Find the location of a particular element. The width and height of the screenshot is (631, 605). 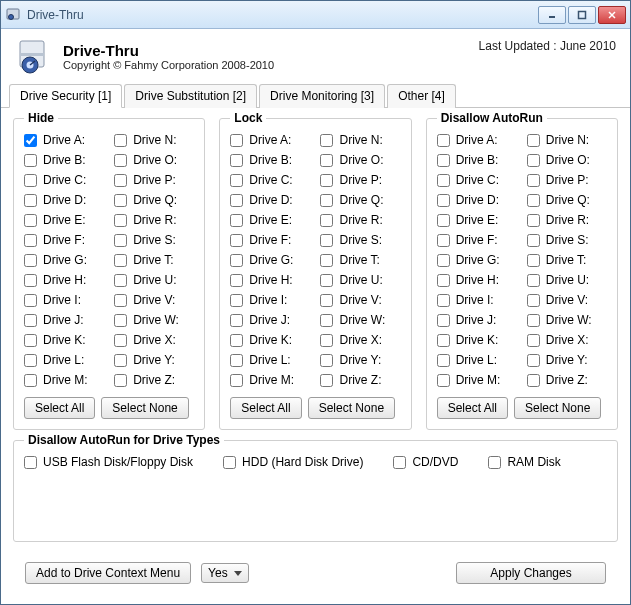

hide-drive-N: Drive N: is located at coordinates (154, 140).